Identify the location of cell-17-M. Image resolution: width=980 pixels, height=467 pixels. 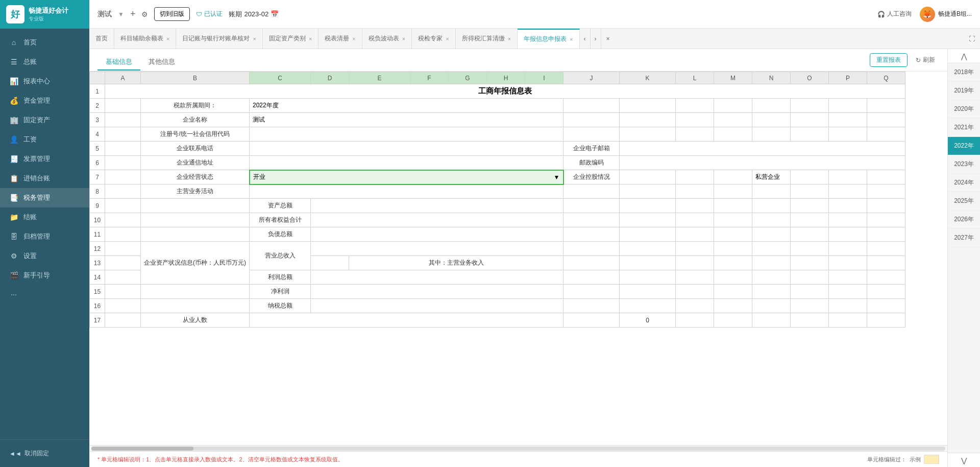
(733, 320).